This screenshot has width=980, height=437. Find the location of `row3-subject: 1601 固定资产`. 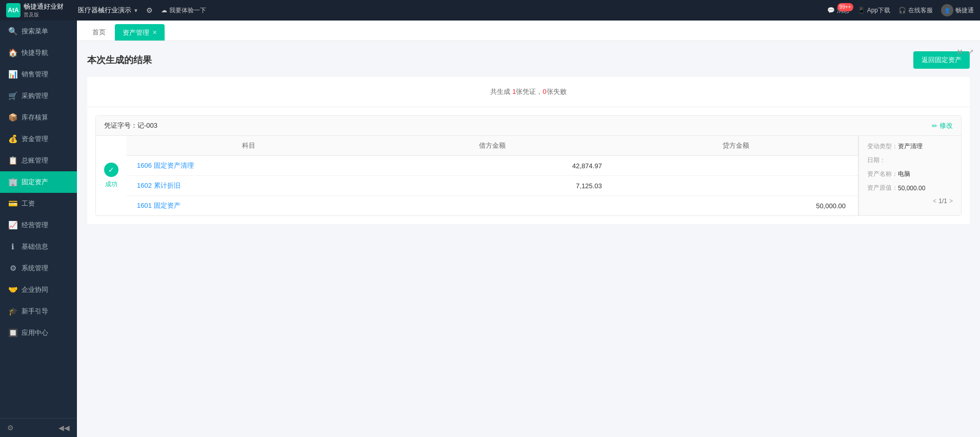

row3-subject: 1601 固定资产 is located at coordinates (248, 206).